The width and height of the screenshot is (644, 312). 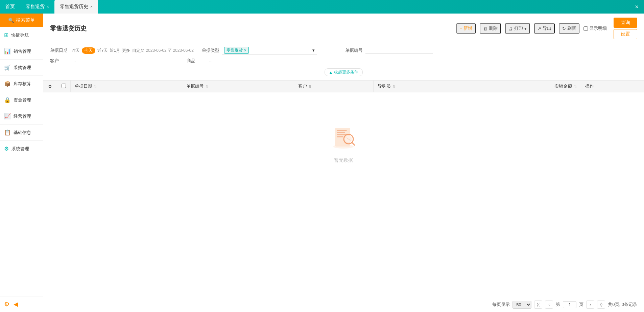 What do you see at coordinates (91, 7) in the screenshot?
I see `tab-retail-return-history-close: ×` at bounding box center [91, 7].